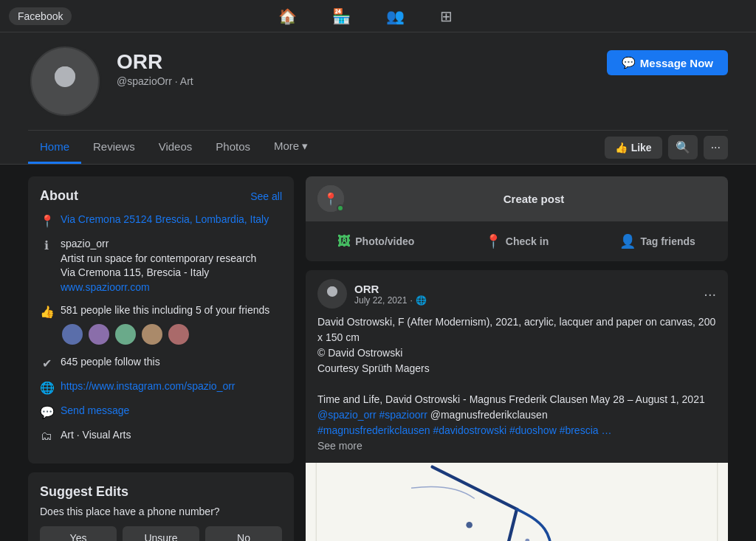 The height and width of the screenshot is (541, 756). I want to click on send-message-link: Send message, so click(94, 410).